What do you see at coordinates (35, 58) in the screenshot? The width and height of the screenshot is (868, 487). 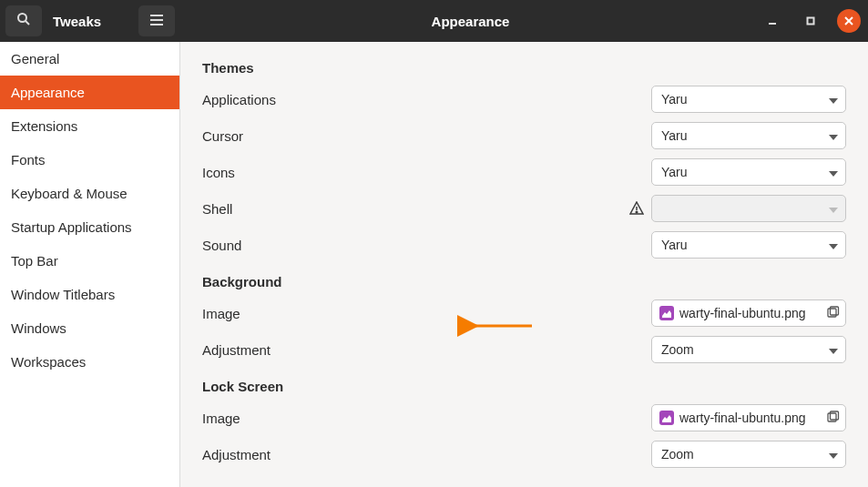 I see `sidebar-label: General` at bounding box center [35, 58].